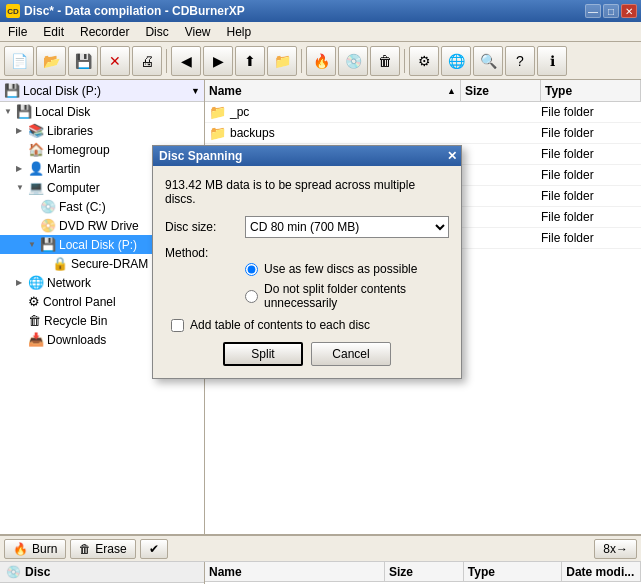 This screenshot has width=641, height=584. Describe the element at coordinates (205, 227) in the screenshot. I see `disc-size-label: Disc size:` at that location.